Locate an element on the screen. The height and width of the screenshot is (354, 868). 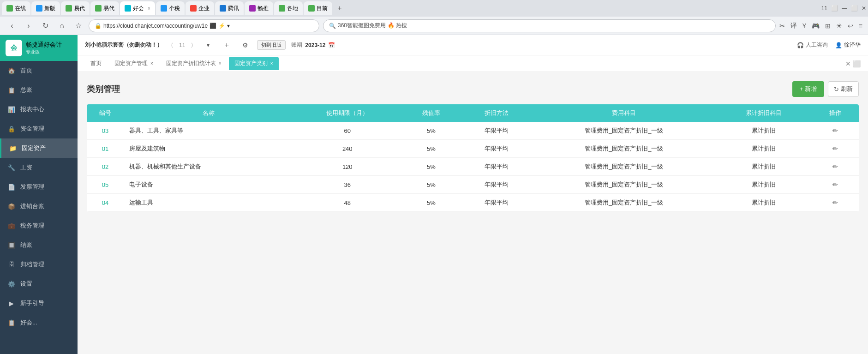
header-username: 👤 徐泽华 is located at coordinates (848, 45).